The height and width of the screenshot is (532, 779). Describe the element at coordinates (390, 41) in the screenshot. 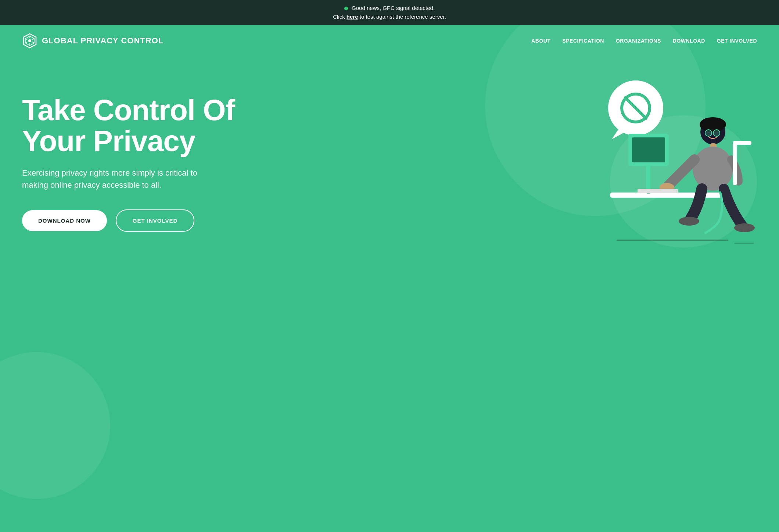

I see `navbar: GLOBAL PRIVACY CONTROL ABOUT SPECIFICATI…` at that location.